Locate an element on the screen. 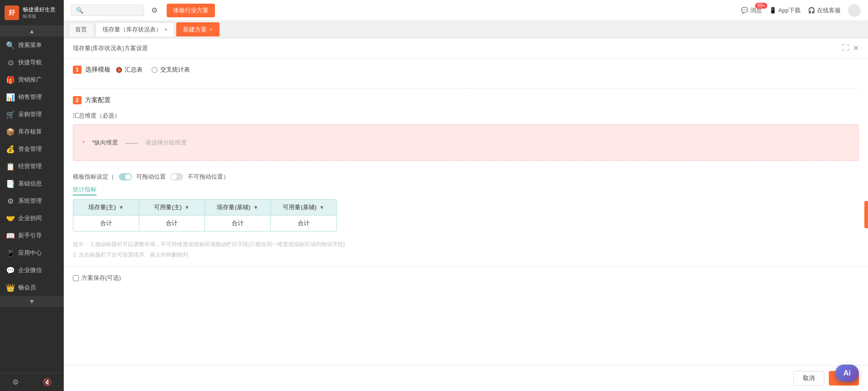 The height and width of the screenshot is (391, 868). search-icon: 🔍 is located at coordinates (10, 45).